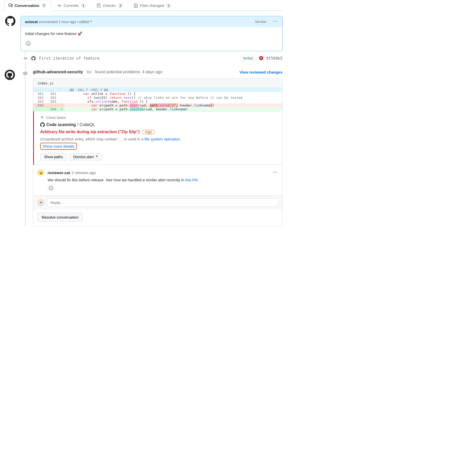 The height and width of the screenshot is (465, 476). I want to click on tab-files-label: Files changed, so click(152, 6).